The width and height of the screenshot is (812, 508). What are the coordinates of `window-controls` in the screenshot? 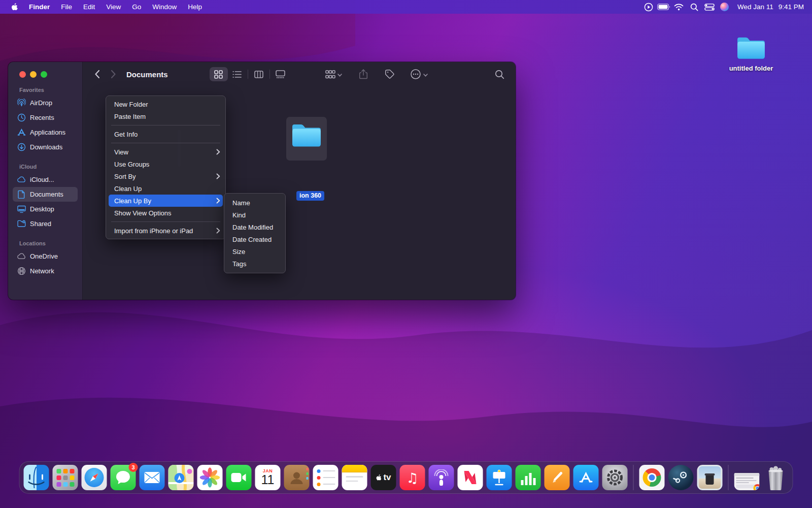 It's located at (45, 72).